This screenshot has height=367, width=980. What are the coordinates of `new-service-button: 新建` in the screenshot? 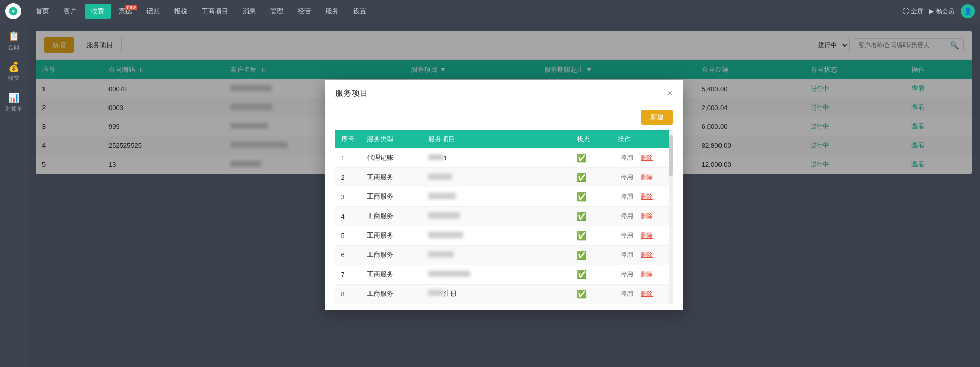 It's located at (657, 117).